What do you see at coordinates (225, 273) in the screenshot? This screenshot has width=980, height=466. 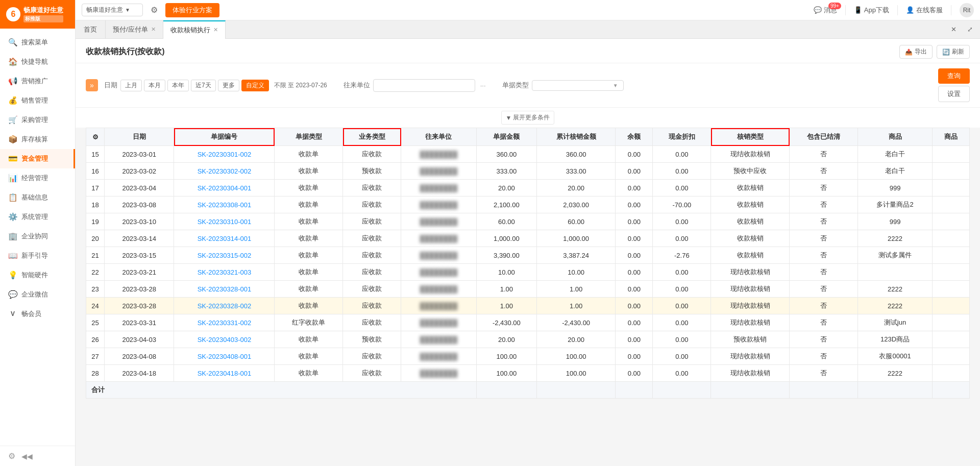 I see `cell-docno: SK-20230321-003` at bounding box center [225, 273].